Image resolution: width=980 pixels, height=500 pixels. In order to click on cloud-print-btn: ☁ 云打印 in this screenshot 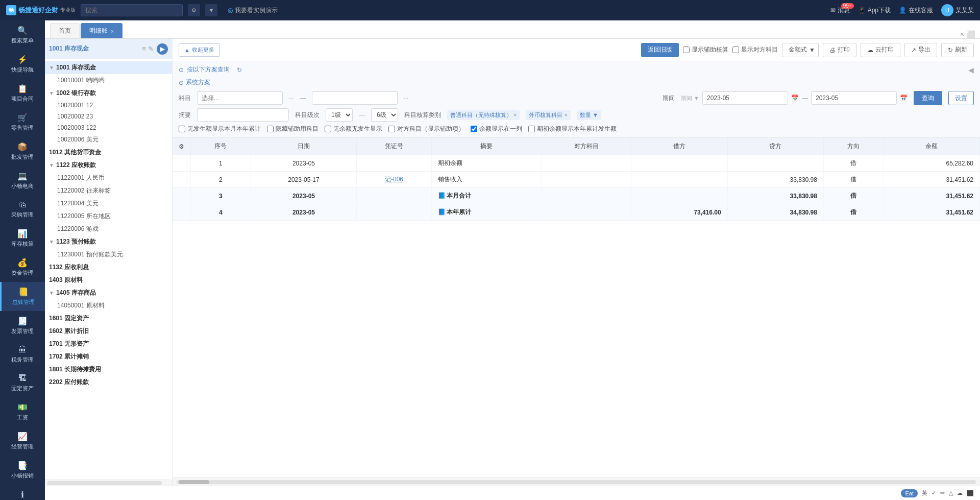, I will do `click(880, 50)`.